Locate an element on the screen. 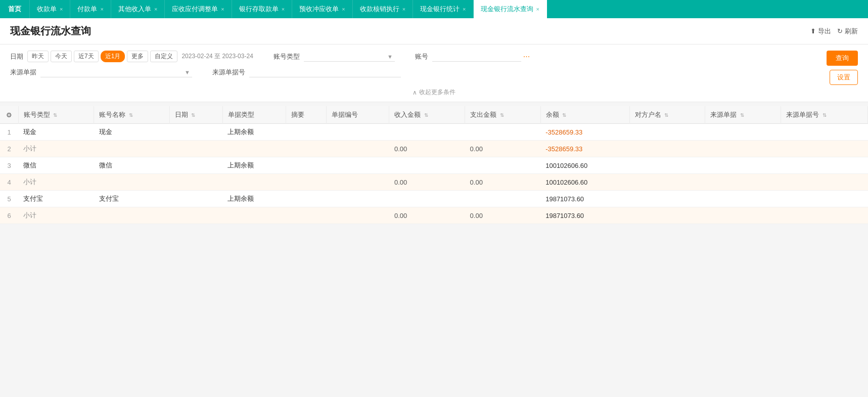 This screenshot has width=868, height=397. date-btn-yesterday: 昨天 is located at coordinates (38, 57).